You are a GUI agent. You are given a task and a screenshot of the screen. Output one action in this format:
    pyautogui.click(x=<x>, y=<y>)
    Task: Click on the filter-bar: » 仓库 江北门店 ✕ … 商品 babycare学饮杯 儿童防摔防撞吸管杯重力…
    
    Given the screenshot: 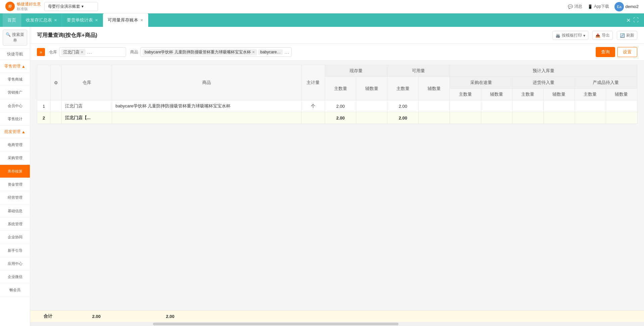 What is the action you would take?
    pyautogui.click(x=337, y=52)
    